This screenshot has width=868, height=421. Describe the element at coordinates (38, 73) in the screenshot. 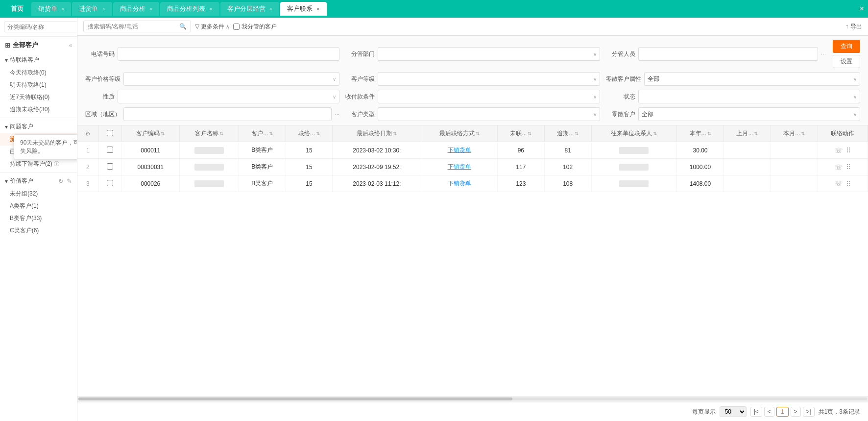

I see `sidebar-item-today: 今天待联络(0)` at that location.